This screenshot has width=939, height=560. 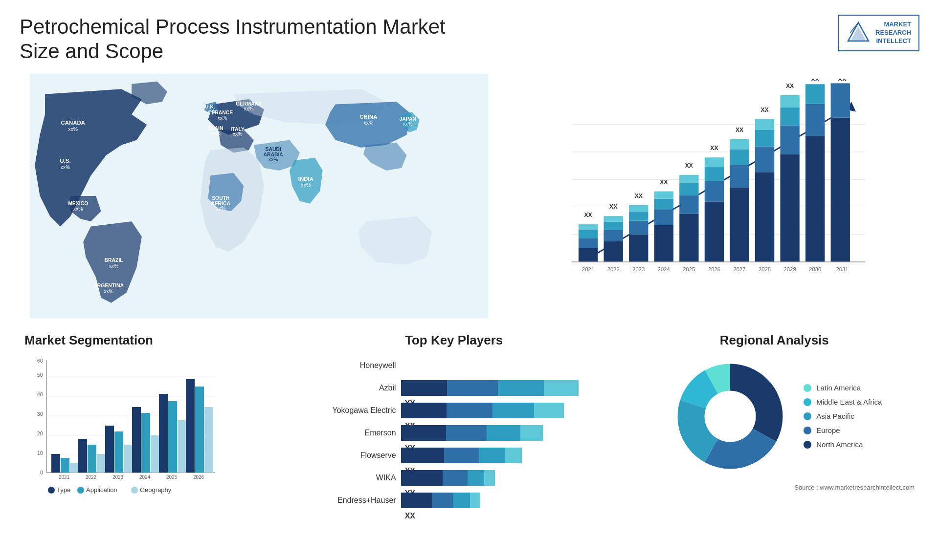 What do you see at coordinates (210, 107) in the screenshot?
I see `svg-text: U.K.` at bounding box center [210, 107].